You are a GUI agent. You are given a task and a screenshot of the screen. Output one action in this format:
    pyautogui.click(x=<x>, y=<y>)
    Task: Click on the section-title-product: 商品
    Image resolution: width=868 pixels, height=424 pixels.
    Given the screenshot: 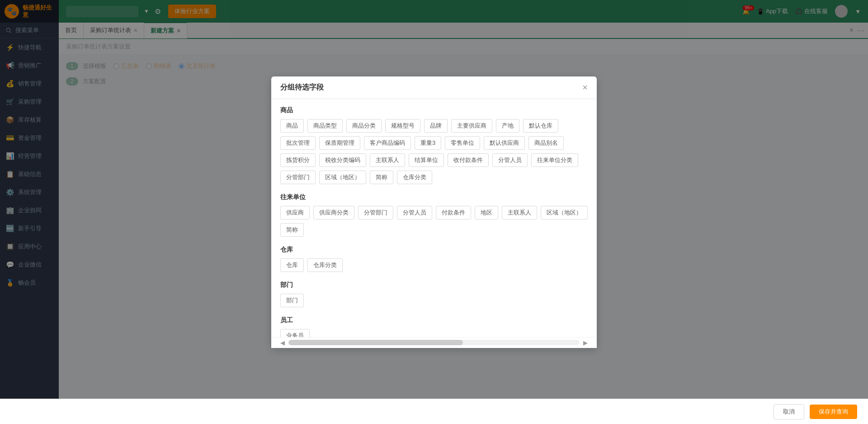 What is the action you would take?
    pyautogui.click(x=434, y=110)
    